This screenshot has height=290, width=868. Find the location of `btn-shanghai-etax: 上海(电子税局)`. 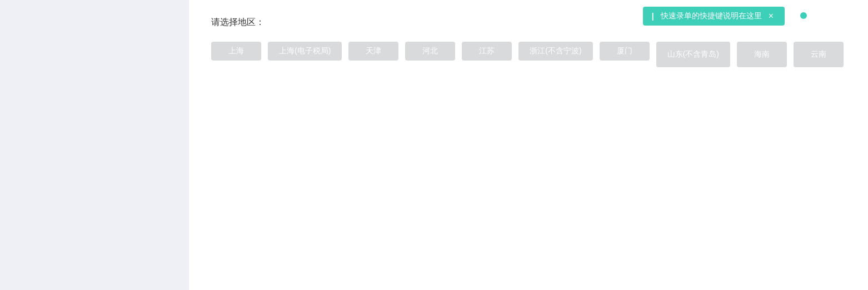

btn-shanghai-etax: 上海(电子税局) is located at coordinates (305, 51).